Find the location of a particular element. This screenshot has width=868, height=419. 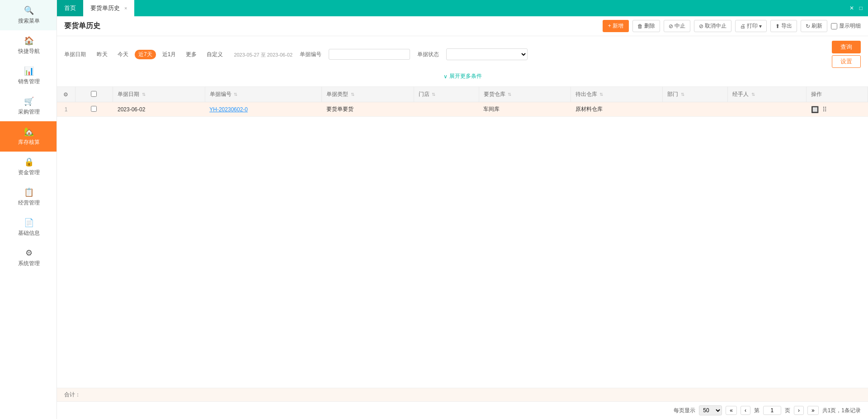

row-ops: 🔲 ⠿ is located at coordinates (837, 110).